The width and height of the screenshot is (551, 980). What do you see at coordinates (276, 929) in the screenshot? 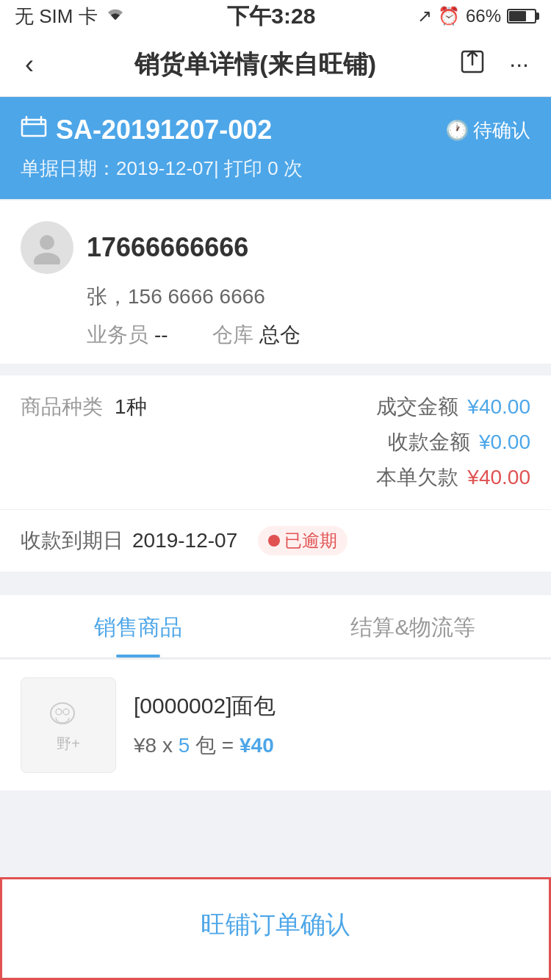
I see `confirm-button-wrap: 旺铺订单确认` at bounding box center [276, 929].